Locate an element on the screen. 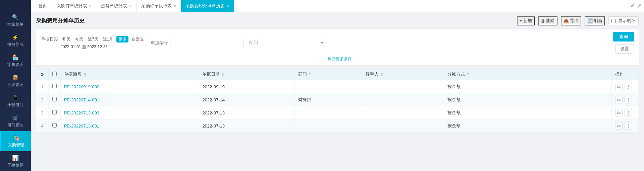 The image size is (644, 171). sidebar-item-wholesale: 📦批发管理 is located at coordinates (15, 81).